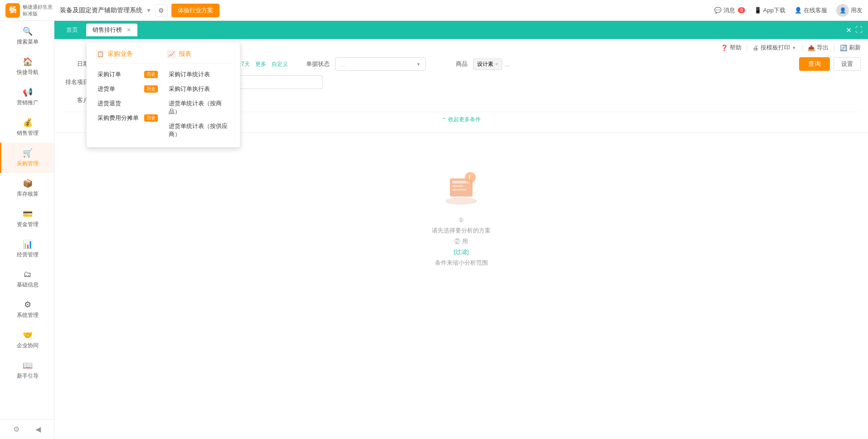  What do you see at coordinates (758, 10) in the screenshot?
I see `app-icon: 📱` at bounding box center [758, 10].